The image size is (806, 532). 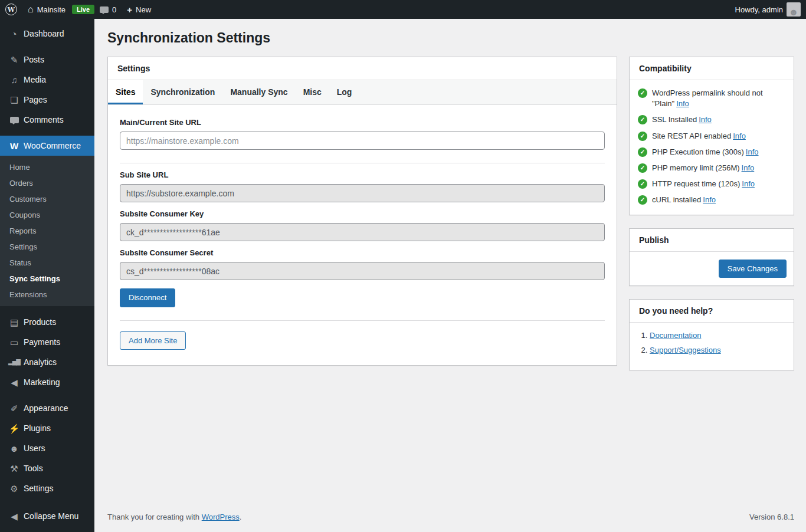 I want to click on sub-site-url-input, so click(x=362, y=193).